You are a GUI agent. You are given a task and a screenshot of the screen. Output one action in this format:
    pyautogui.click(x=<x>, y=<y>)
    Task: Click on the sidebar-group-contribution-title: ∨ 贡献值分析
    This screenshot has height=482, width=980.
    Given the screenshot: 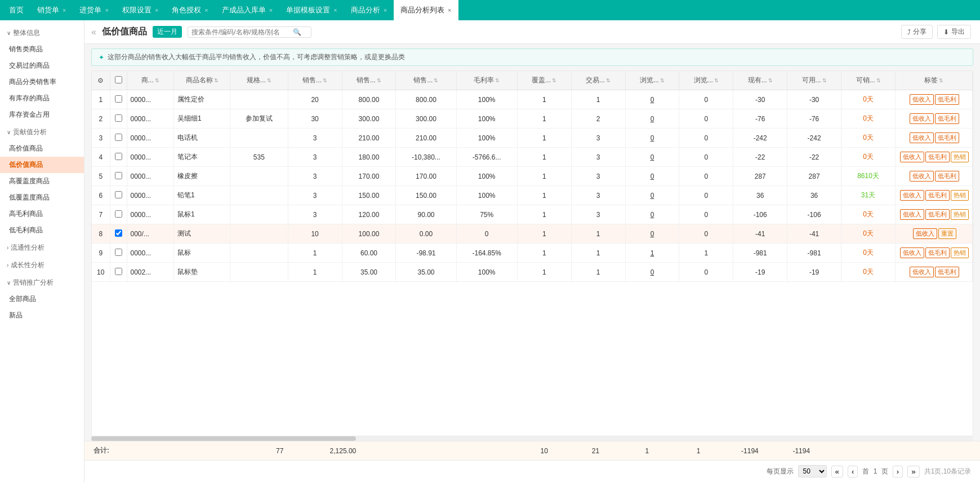 What is the action you would take?
    pyautogui.click(x=42, y=132)
    